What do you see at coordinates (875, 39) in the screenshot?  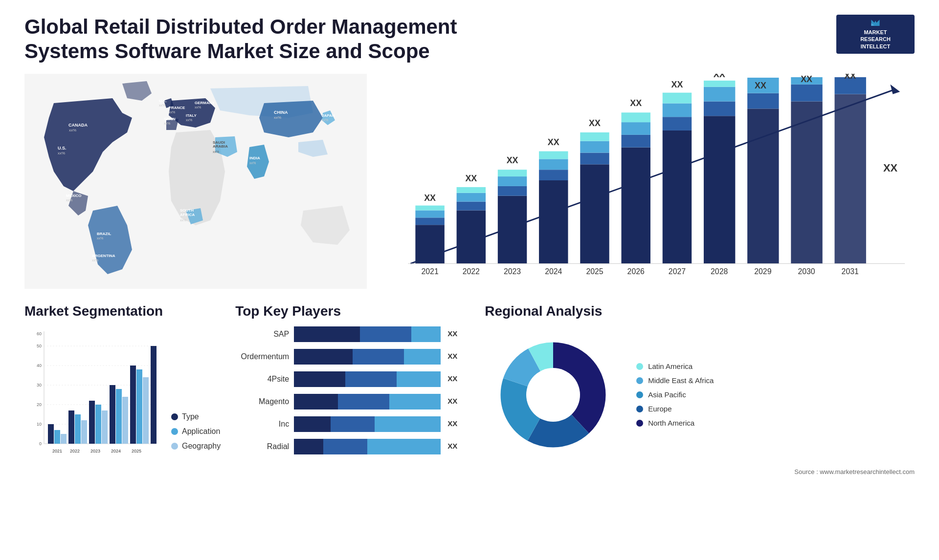 I see `logo-text: MARKET RESEARCH INTELLECT` at bounding box center [875, 39].